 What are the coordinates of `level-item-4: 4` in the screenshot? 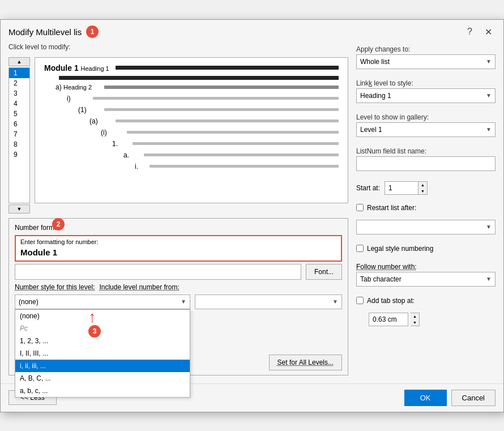 It's located at (19, 104).